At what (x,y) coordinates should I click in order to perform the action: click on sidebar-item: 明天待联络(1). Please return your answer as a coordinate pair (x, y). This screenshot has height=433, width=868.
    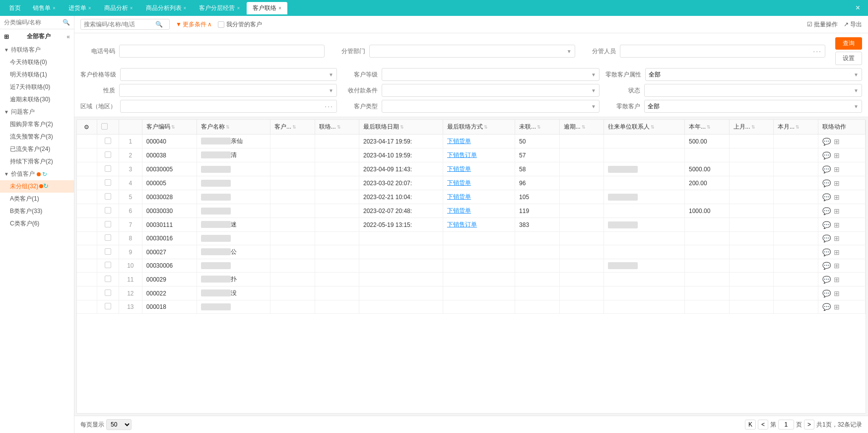
    Looking at the image, I should click on (37, 74).